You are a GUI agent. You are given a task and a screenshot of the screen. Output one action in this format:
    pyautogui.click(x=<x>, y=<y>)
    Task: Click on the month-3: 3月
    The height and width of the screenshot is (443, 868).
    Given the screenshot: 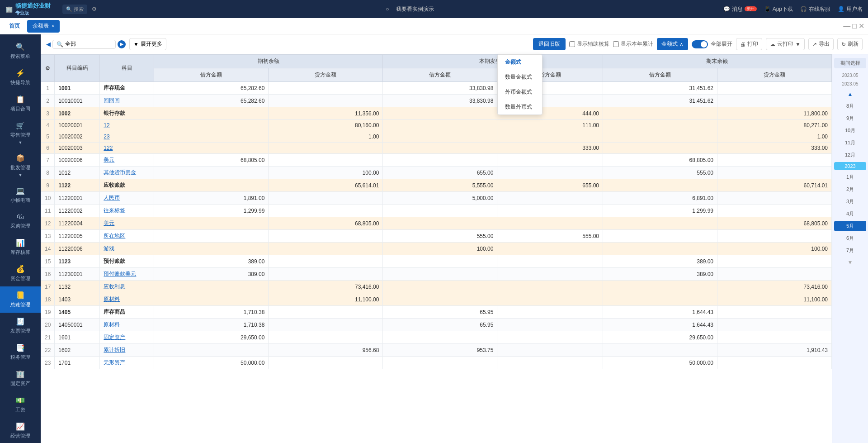 What is the action you would take?
    pyautogui.click(x=850, y=202)
    